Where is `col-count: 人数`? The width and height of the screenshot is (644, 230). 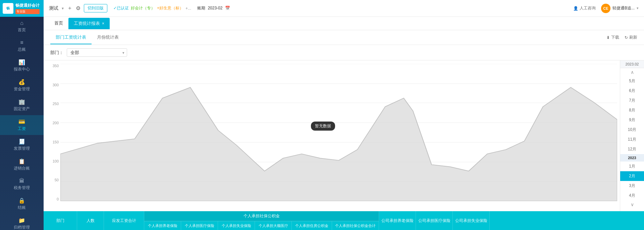
col-count: 人数 is located at coordinates (91, 221).